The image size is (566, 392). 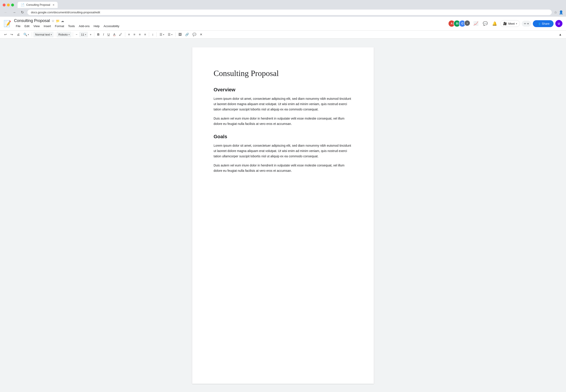 I want to click on folder-icon: 📁, so click(x=58, y=21).